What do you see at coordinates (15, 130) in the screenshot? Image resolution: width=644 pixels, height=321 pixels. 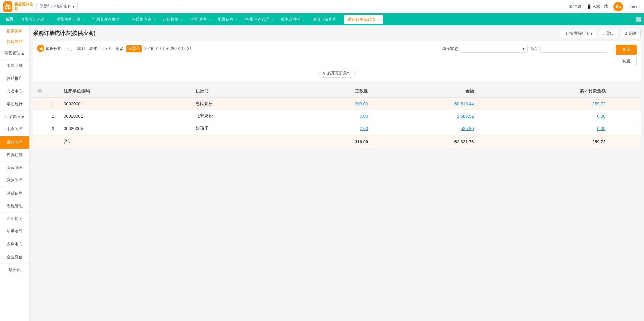 I see `sidebar-item-ecommerce: 电商管理` at bounding box center [15, 130].